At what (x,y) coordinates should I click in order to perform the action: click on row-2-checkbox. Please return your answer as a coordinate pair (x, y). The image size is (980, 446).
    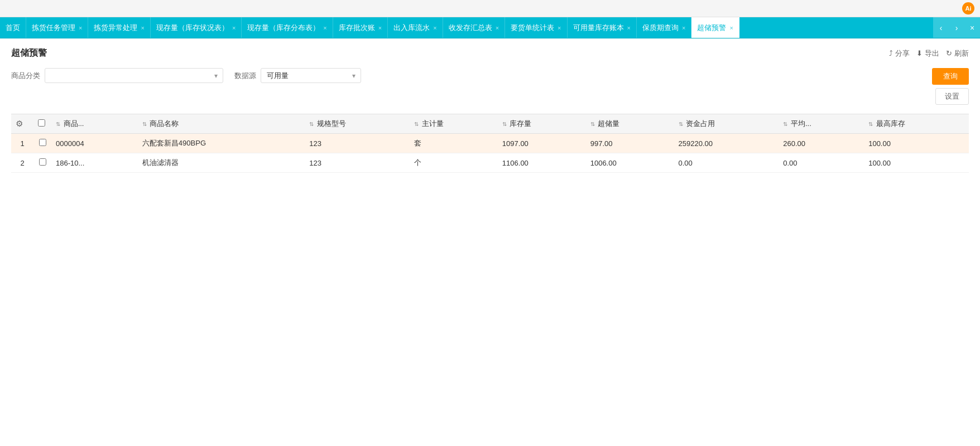
    Looking at the image, I should click on (42, 162).